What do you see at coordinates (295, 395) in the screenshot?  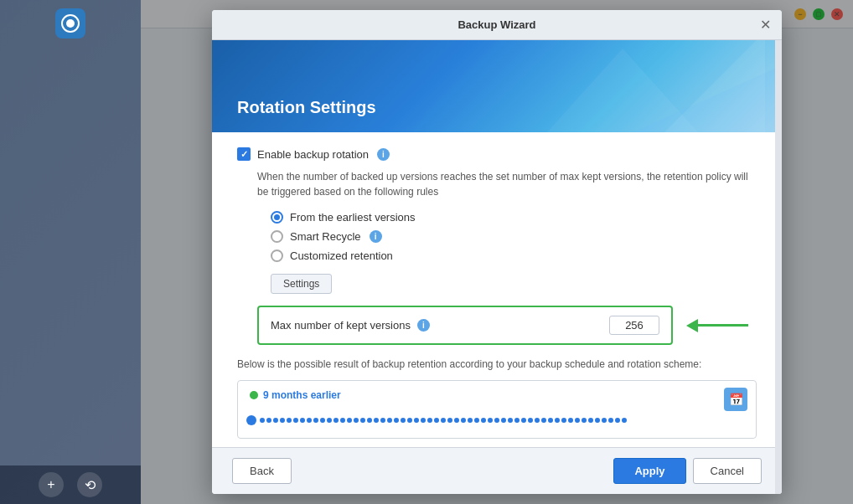 I see `timeline-label: 9 months earlier` at bounding box center [295, 395].